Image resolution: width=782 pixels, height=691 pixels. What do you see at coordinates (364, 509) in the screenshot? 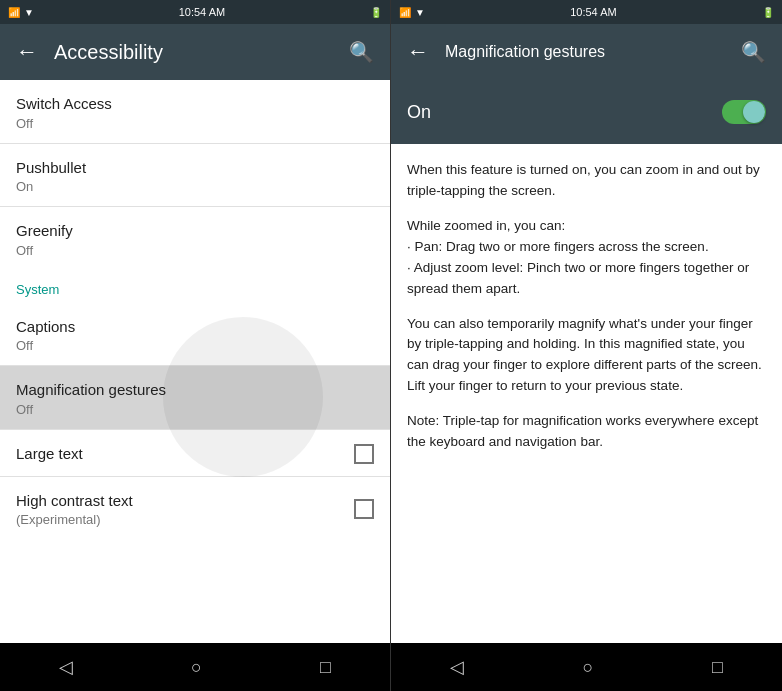
I see `high-contrast-checkbox` at bounding box center [364, 509].